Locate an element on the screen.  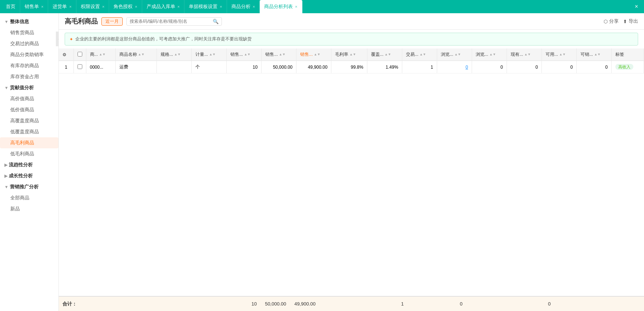
sidebar-section-contribution: ▼ 贡献值分析 is located at coordinates (29, 88).